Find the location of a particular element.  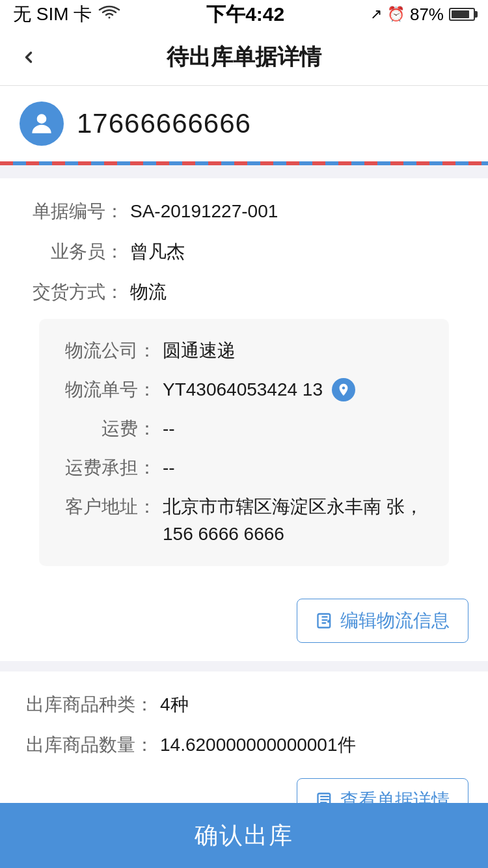

product-section: 出库商品种类： 4种 出库商品数量： 14.620000000000001件 is located at coordinates (244, 722).